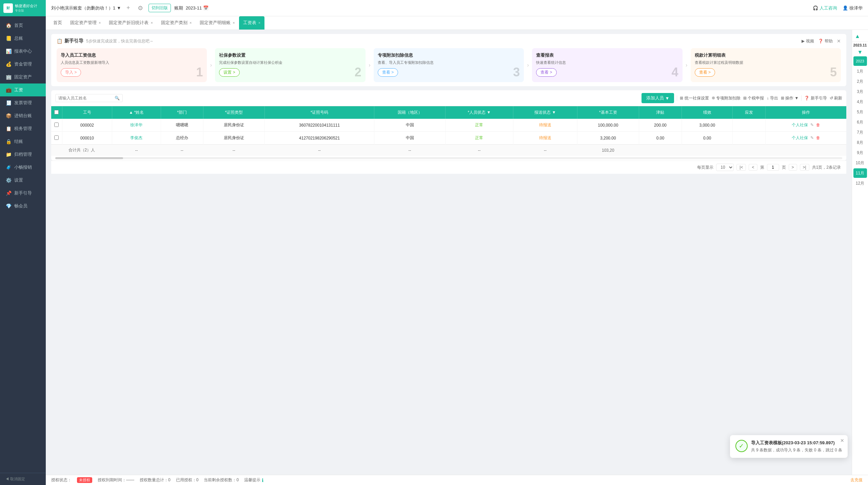 Image resolution: width=868 pixels, height=485 pixels. Describe the element at coordinates (136, 138) in the screenshot. I see `cell-name-1: 李俊杰` at that location.